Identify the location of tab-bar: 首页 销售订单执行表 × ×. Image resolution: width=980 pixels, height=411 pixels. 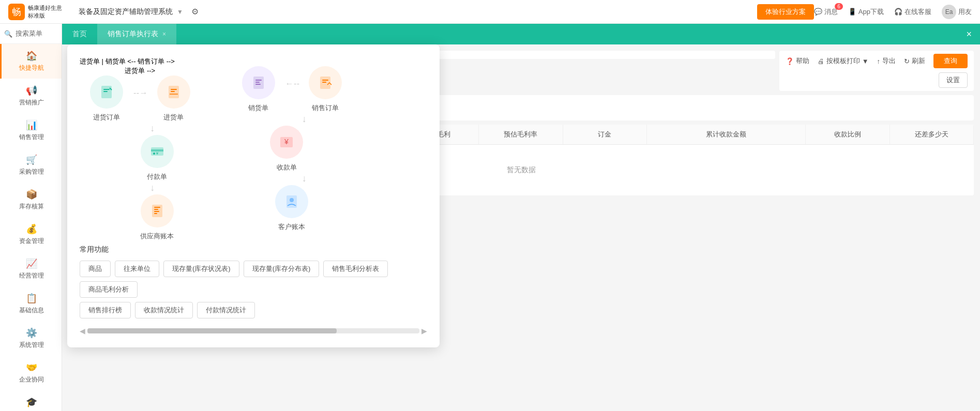
(521, 34).